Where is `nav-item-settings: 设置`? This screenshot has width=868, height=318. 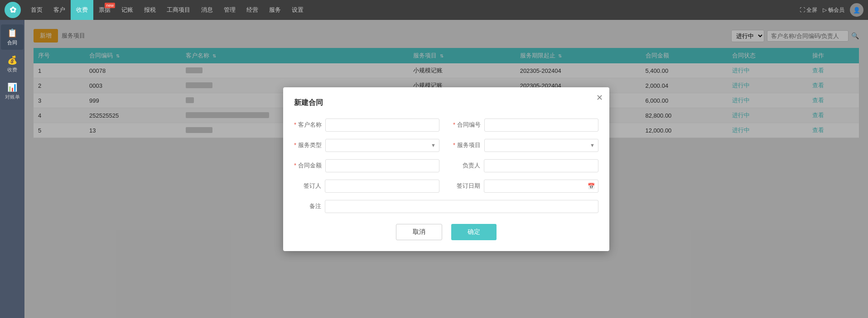 nav-item-settings: 设置 is located at coordinates (298, 10).